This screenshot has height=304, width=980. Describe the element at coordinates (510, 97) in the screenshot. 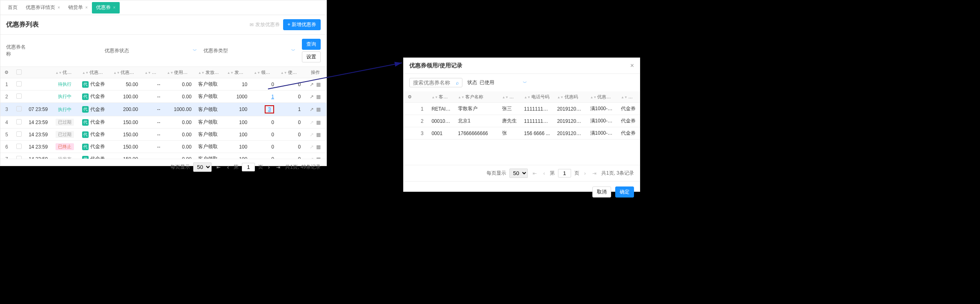

I see `contact-column: ▲▼联系人` at that location.